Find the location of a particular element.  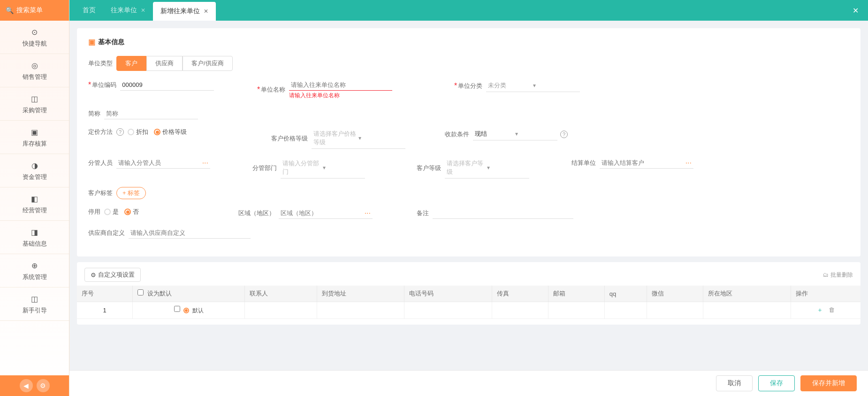

delete-row-btn: 🗑 is located at coordinates (831, 310).